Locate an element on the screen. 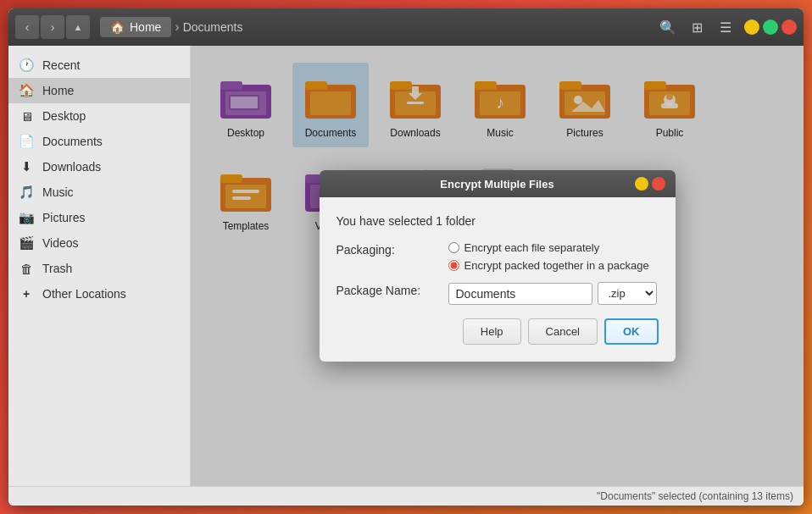  sidebar-label-desktop: Desktop is located at coordinates (64, 116).